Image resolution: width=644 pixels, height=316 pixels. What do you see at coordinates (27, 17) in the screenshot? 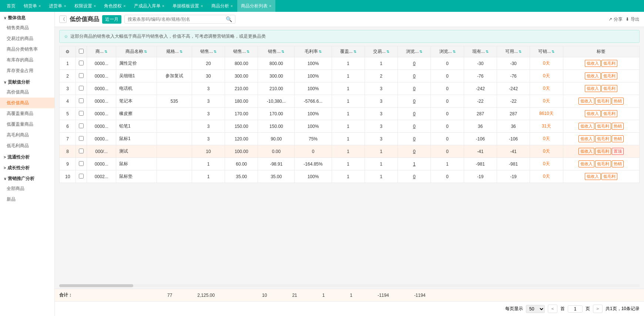
I see `sidebar-group-overview: ∨ 整体信息` at bounding box center [27, 17].